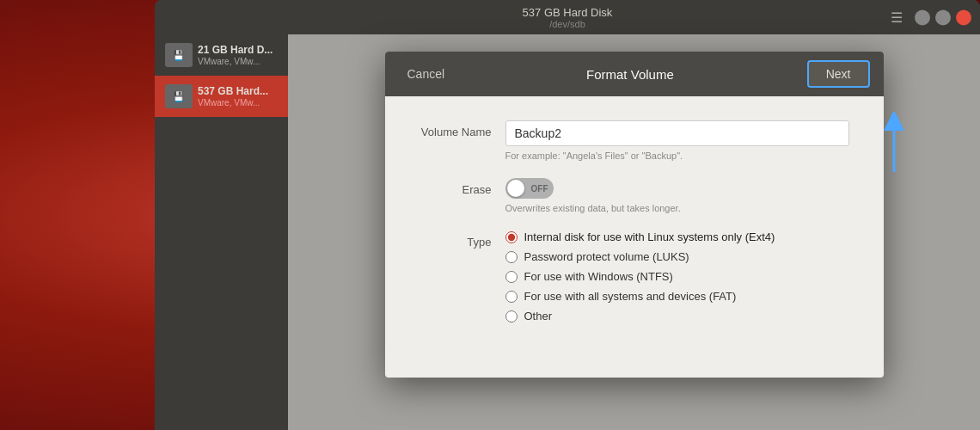 The image size is (980, 430). What do you see at coordinates (650, 237) in the screenshot?
I see `radio-ext4-label: Internal disk for use with Linux systems…` at bounding box center [650, 237].